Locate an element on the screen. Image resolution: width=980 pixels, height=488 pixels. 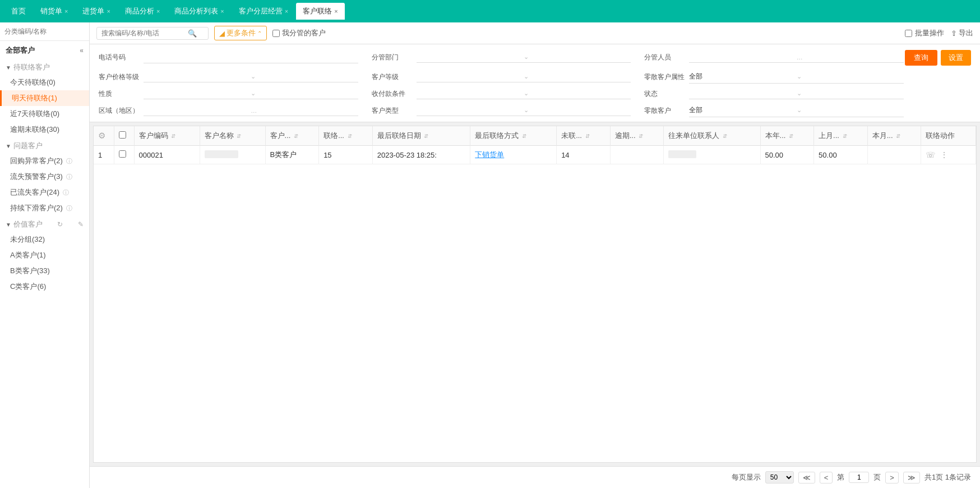
prev-page-btn: < is located at coordinates (826, 478).